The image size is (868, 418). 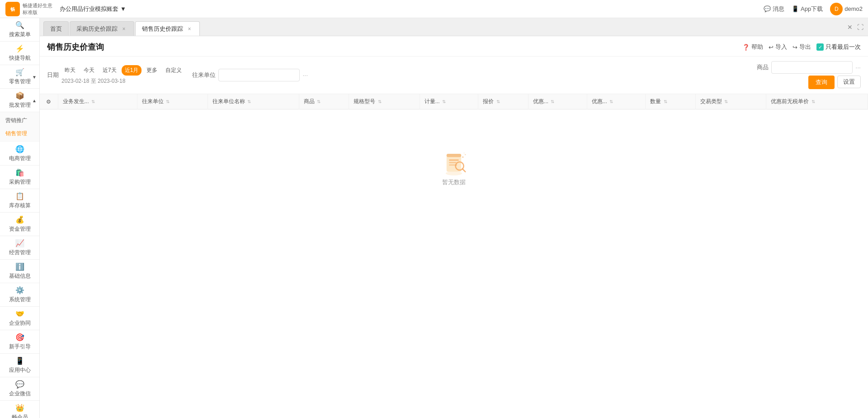 What do you see at coordinates (20, 49) in the screenshot?
I see `quick-nav-icon: ⚡` at bounding box center [20, 49].